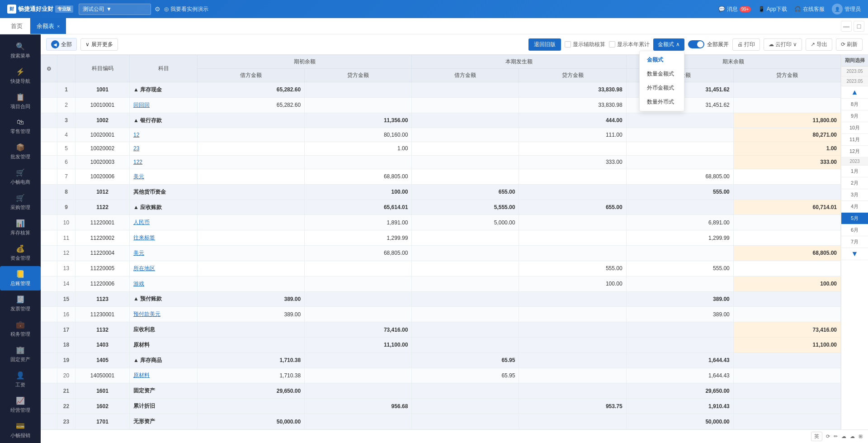 The width and height of the screenshot is (868, 443). What do you see at coordinates (854, 230) in the screenshot?
I see `period-6: 6月` at bounding box center [854, 230].